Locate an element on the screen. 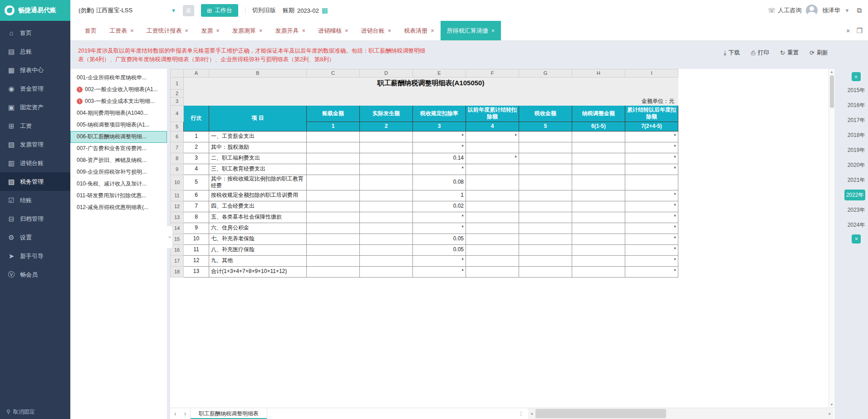 The width and height of the screenshot is (868, 419). download-button: ⤓下载 is located at coordinates (732, 53).